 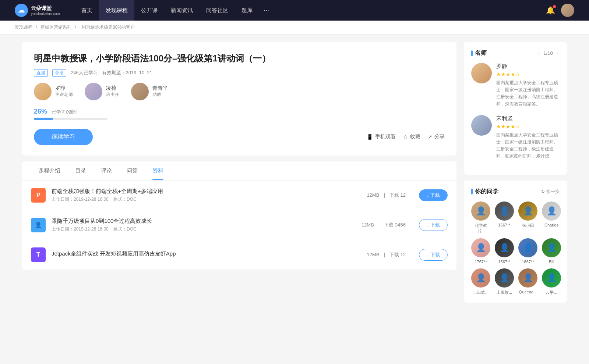 I want to click on classmate-avatar-2-3: 👤, so click(x=551, y=278).